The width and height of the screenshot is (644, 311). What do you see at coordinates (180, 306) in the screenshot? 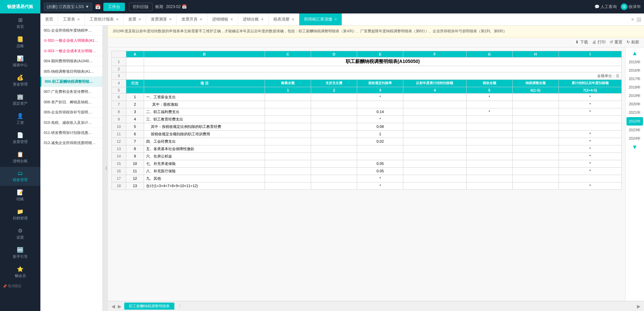
I see `sheet-options-btn: ⋮` at bounding box center [180, 306].